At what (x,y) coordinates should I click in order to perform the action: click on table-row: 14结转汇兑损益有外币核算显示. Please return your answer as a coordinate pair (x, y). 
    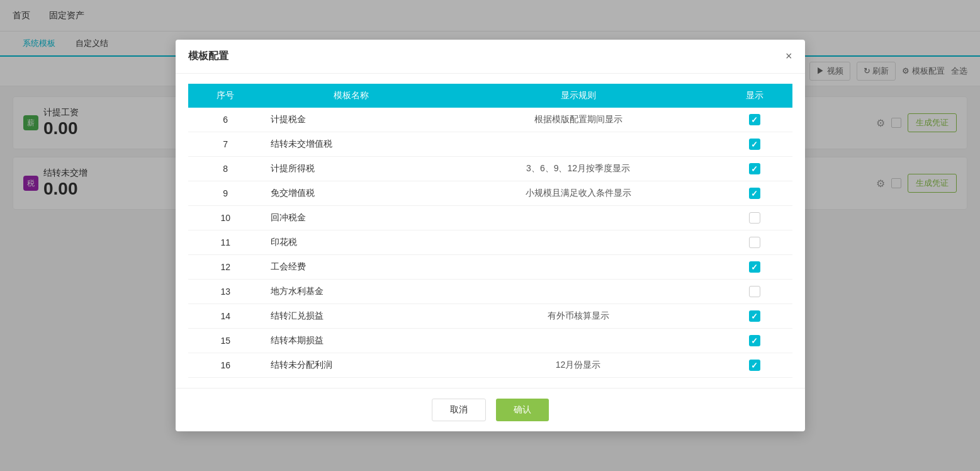
    Looking at the image, I should click on (490, 316).